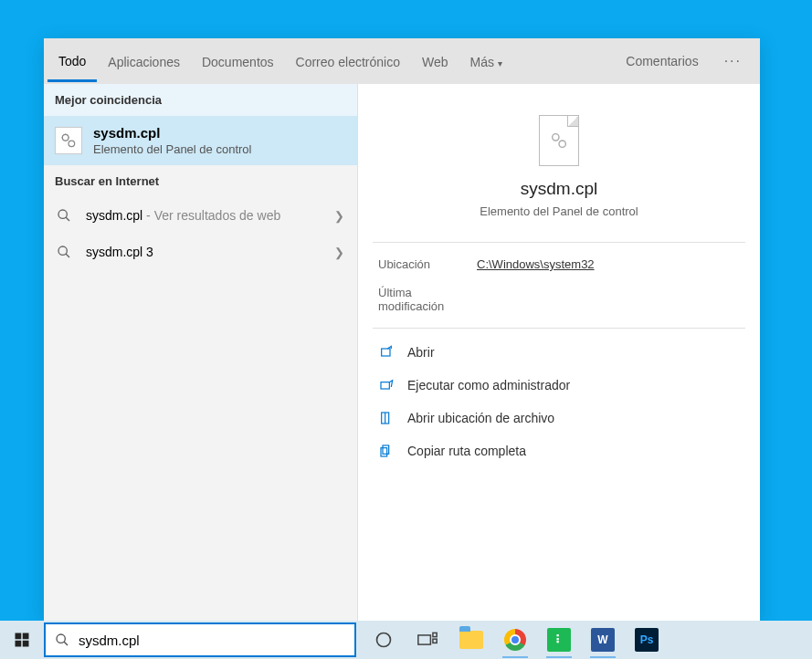  Describe the element at coordinates (501, 64) in the screenshot. I see `chevron-down-icon: ▾` at that location.